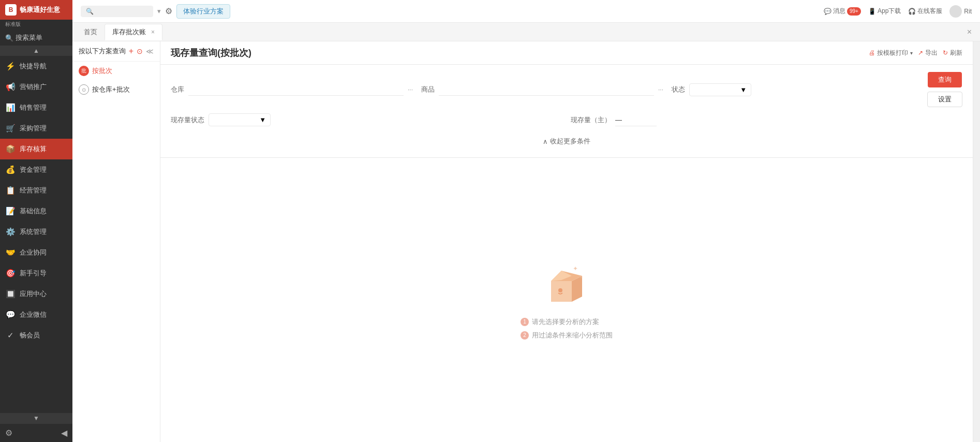 This screenshot has height=442, width=980. What do you see at coordinates (36, 211) in the screenshot?
I see `sidebar-item-basic: 📝 基础信息` at bounding box center [36, 211].